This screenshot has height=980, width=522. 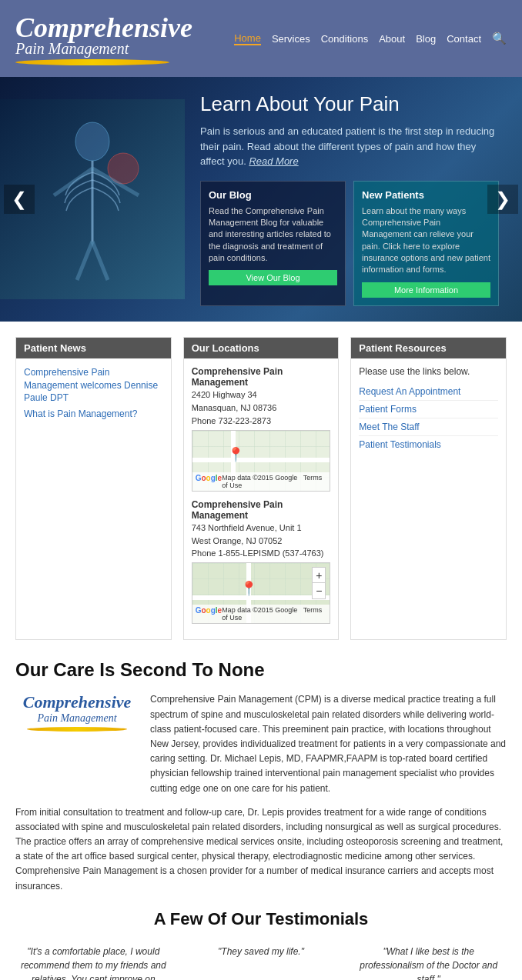 What do you see at coordinates (426, 38) in the screenshot?
I see `nav-blog: Blog` at bounding box center [426, 38].